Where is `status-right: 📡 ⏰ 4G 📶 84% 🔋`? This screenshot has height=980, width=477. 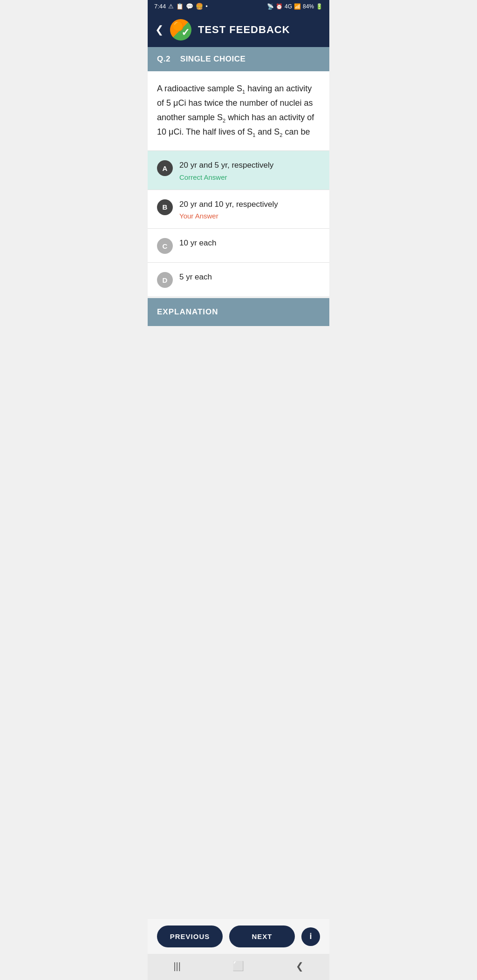
status-right: 📡 ⏰ 4G 📶 84% 🔋 is located at coordinates (295, 7).